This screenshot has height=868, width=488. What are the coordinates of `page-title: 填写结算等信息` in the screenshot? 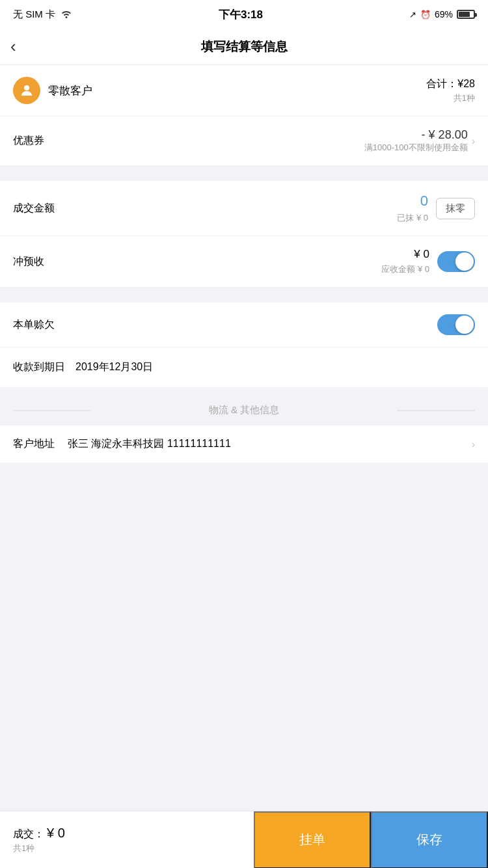 It's located at (245, 47).